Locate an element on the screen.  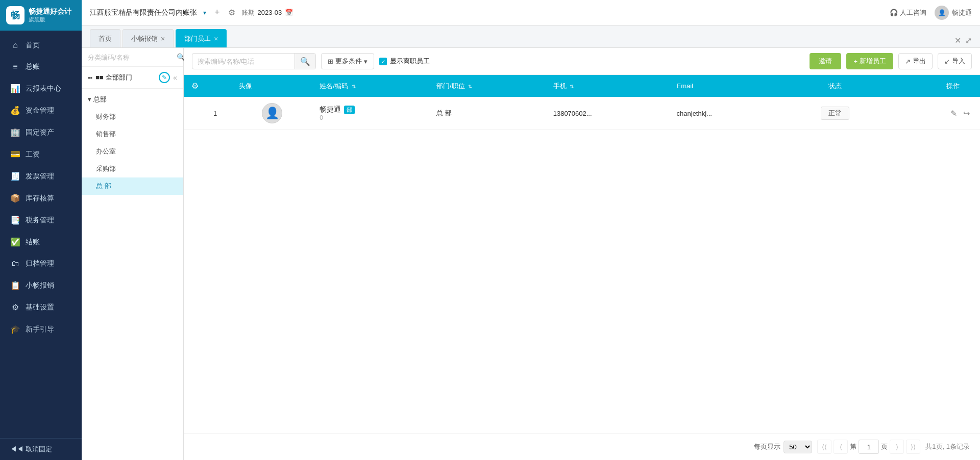
logo-button: 畅 畅捷通好会计 旗舰版 is located at coordinates (41, 15).